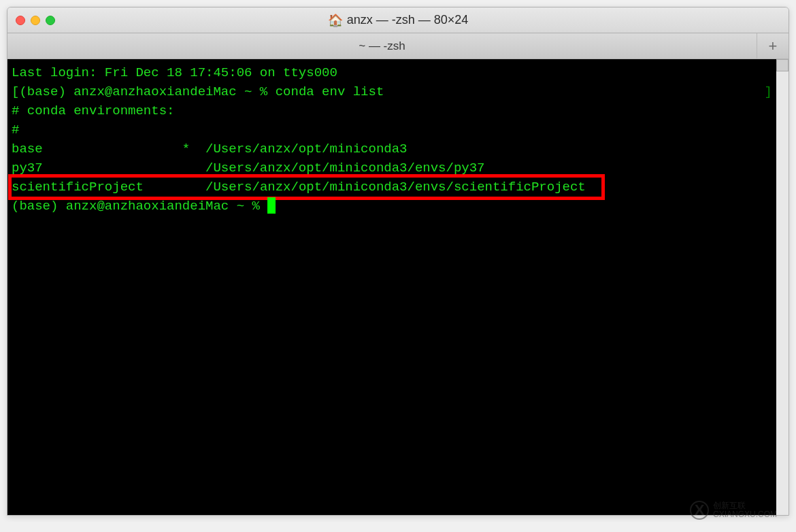 Image resolution: width=796 pixels, height=532 pixels. Describe the element at coordinates (399, 20) in the screenshot. I see `window-title: 🏠 anzx — -zsh — 80×24` at that location.